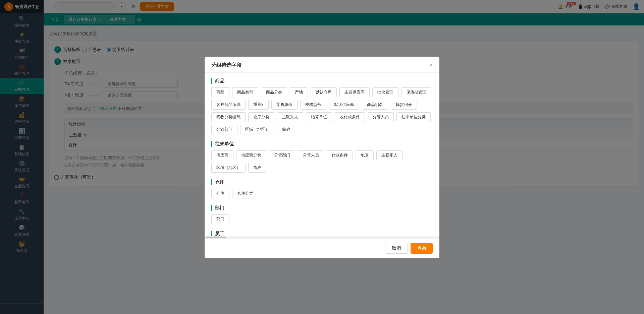 The width and height of the screenshot is (644, 314). Describe the element at coordinates (322, 208) in the screenshot. I see `section-title-3: 部门` at that location.